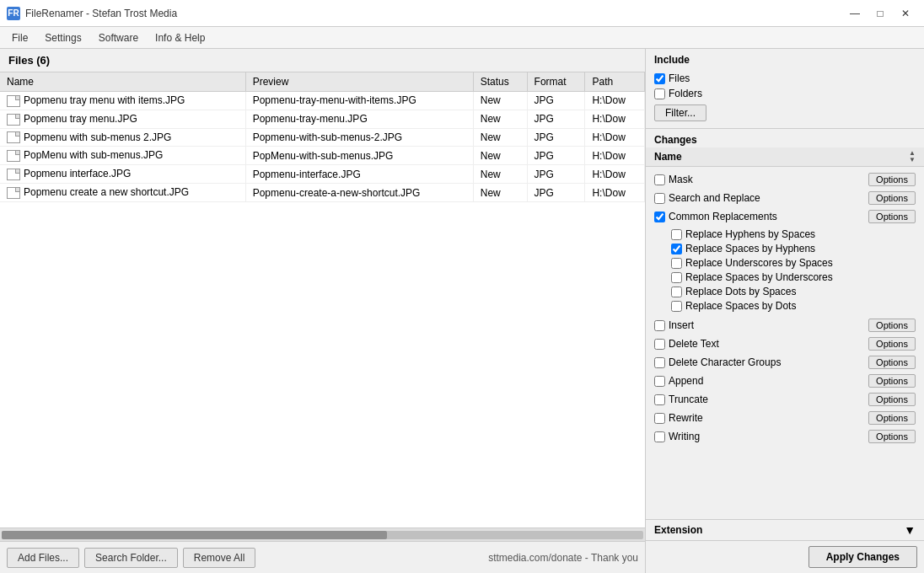 This screenshot has height=573, width=924. What do you see at coordinates (180, 38) in the screenshot?
I see `menu-info-help: Info & Help` at bounding box center [180, 38].